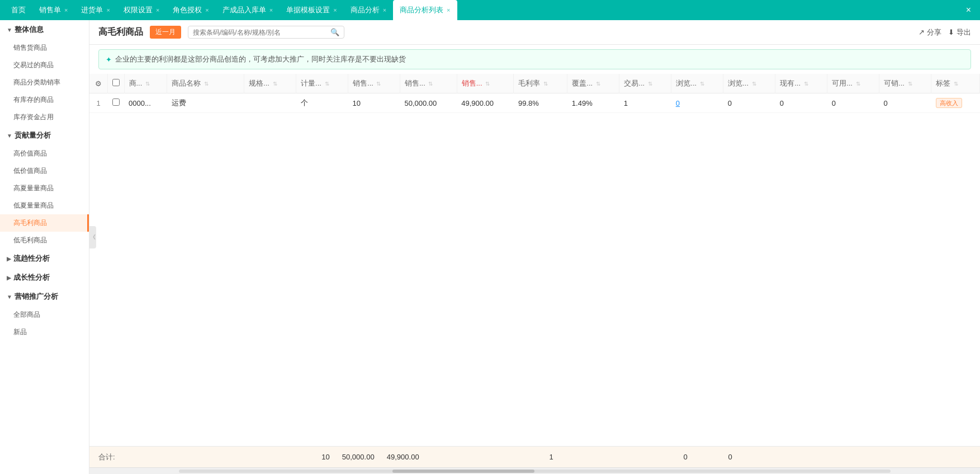 The image size is (980, 474). I want to click on nav-tab-product-analysis: 商品分析 ×, so click(368, 10).